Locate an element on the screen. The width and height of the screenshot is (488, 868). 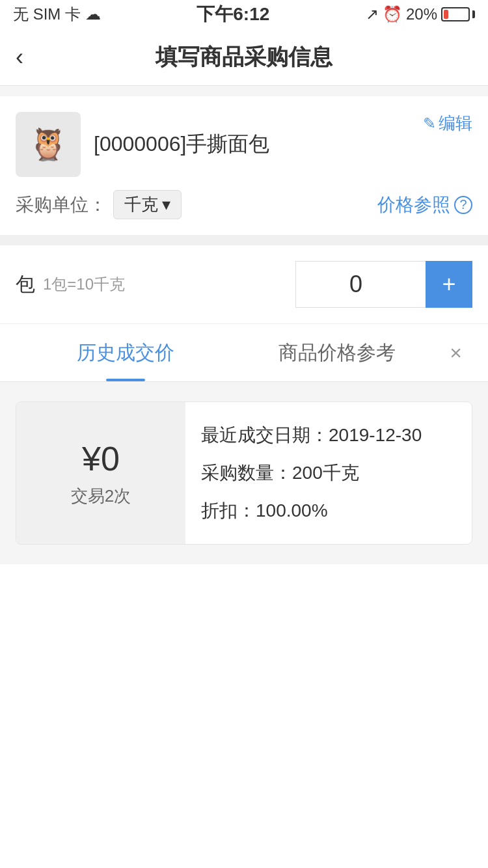
status-left: 无 SIM 卡 ☁ is located at coordinates (57, 14).